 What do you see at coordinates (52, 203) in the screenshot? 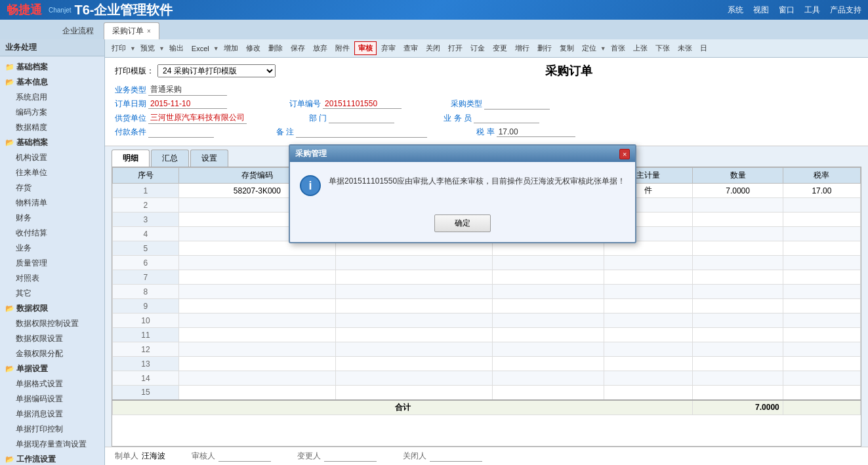
I see `sidebar-item-bom: 物料清单` at bounding box center [52, 203].